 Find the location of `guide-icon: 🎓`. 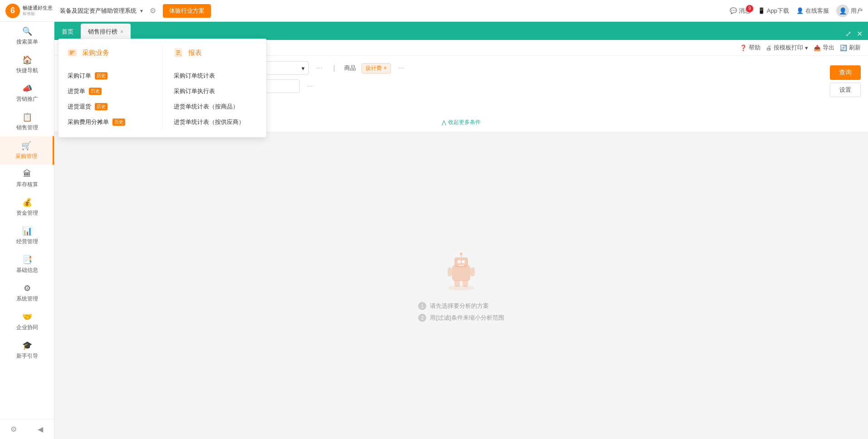

guide-icon: 🎓 is located at coordinates (27, 345).